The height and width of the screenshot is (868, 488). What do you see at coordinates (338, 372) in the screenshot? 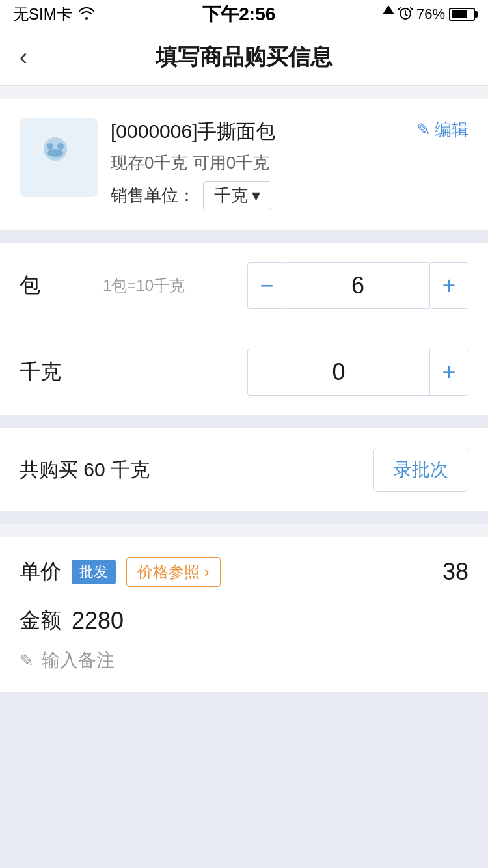
I see `kg-quantity-input` at bounding box center [338, 372].